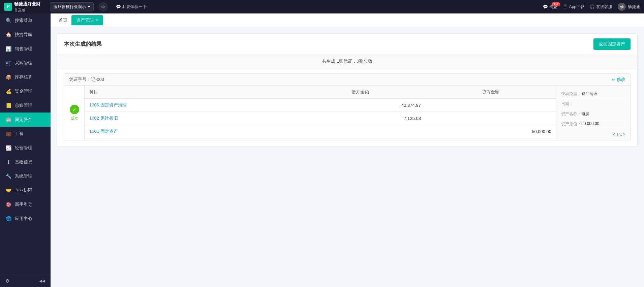  I want to click on info-original-value: 资产原值： 50,000.00, so click(593, 124).